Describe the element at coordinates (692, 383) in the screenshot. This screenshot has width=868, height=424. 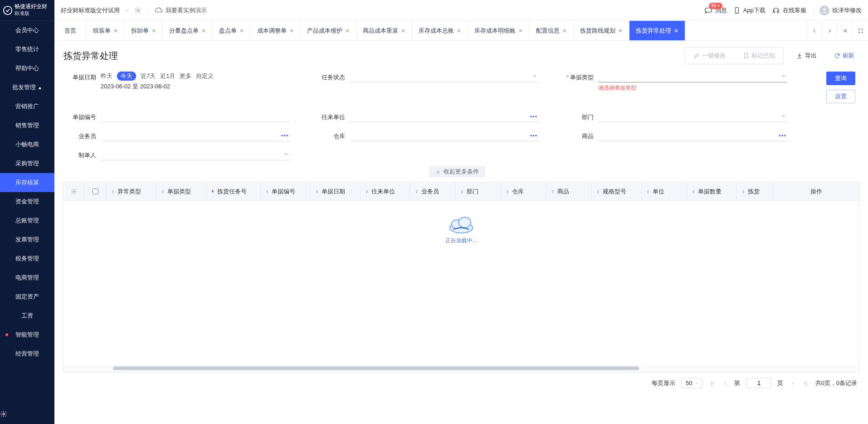
I see `page-size-select: 50` at that location.